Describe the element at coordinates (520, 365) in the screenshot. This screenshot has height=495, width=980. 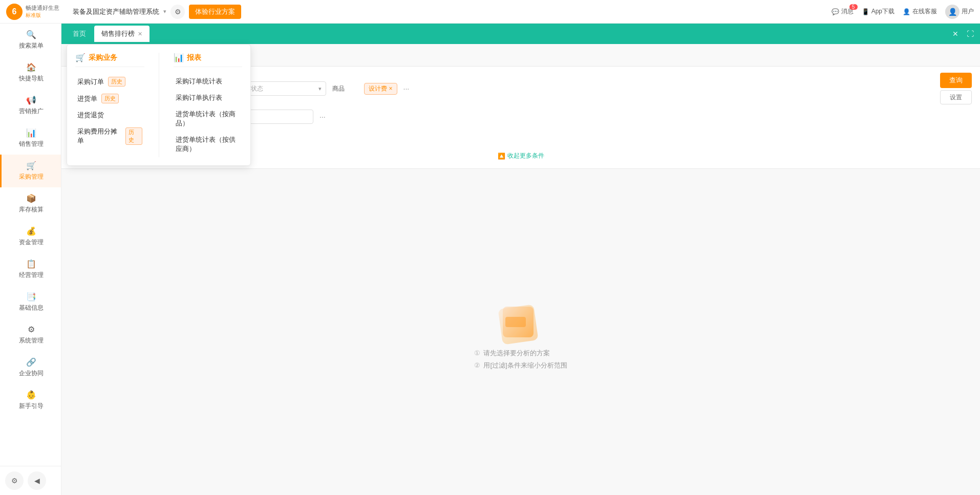
I see `empty-hint-2: 用[过滤]条件来缩小分析范围` at that location.